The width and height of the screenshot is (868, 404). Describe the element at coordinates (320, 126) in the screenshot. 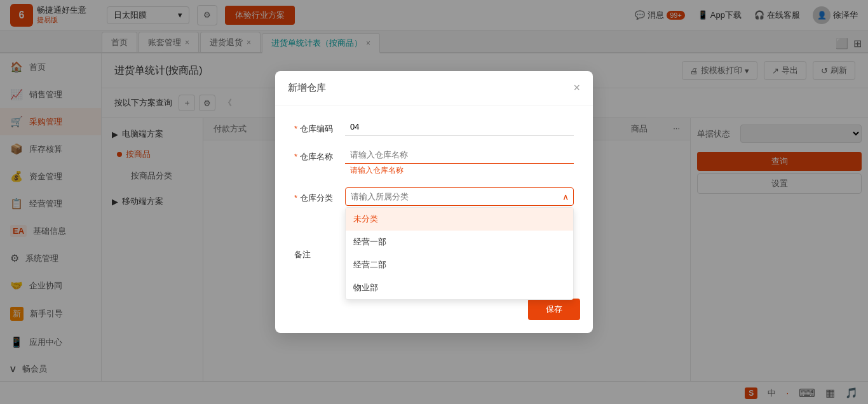

I see `warehouse-code-label: 仓库编码` at that location.